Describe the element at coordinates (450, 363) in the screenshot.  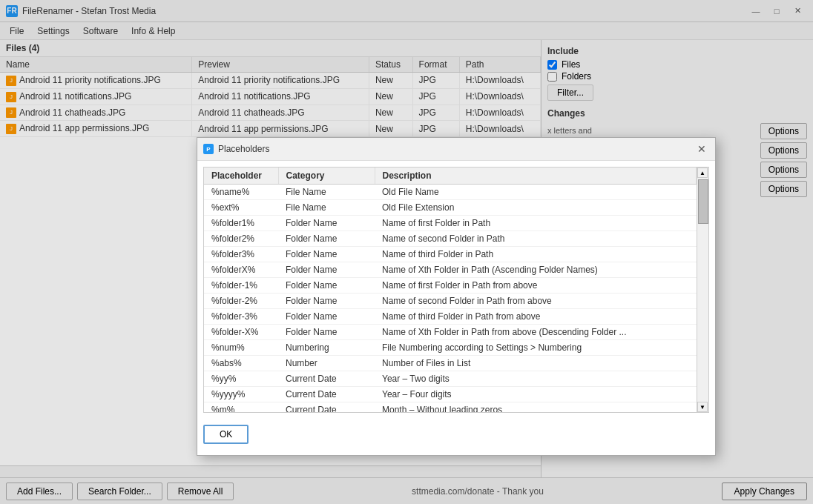
I see `placeholder-row: %abs% Number Number of Files in List` at that location.